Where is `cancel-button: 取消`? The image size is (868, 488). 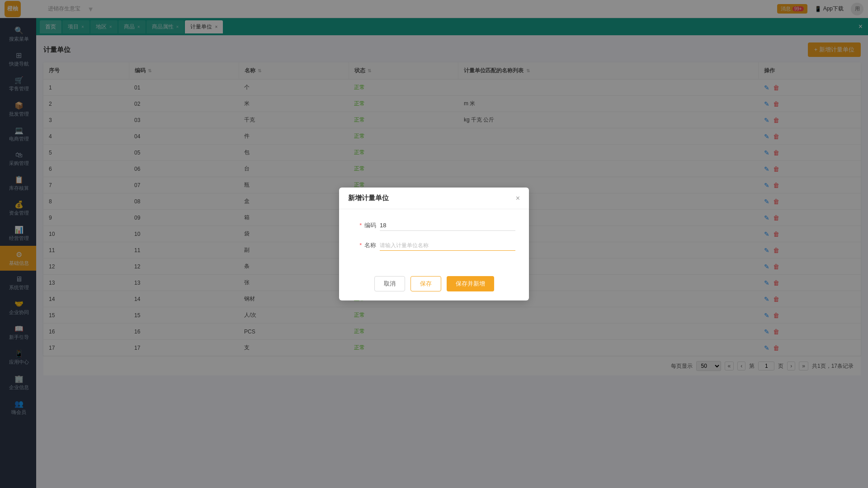
cancel-button: 取消 is located at coordinates (390, 284).